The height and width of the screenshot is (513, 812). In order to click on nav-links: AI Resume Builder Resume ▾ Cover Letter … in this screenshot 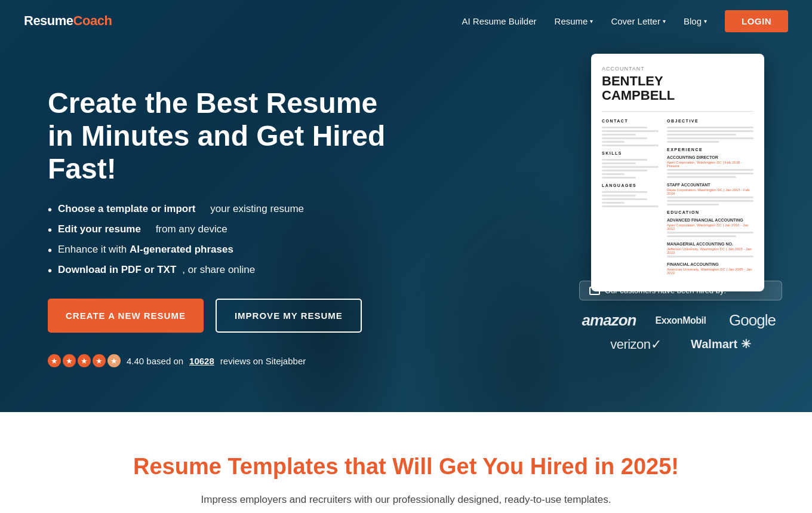, I will do `click(626, 21)`.